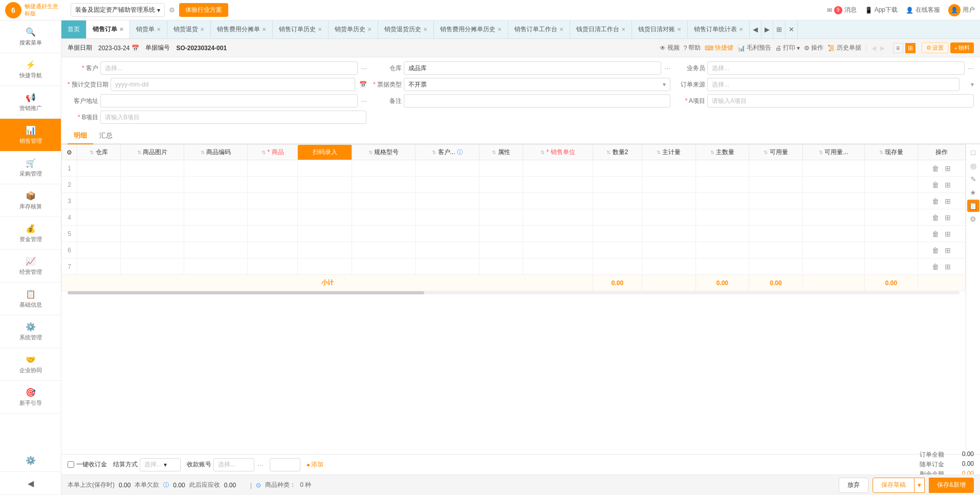 This screenshot has height=495, width=980. Describe the element at coordinates (792, 30) in the screenshot. I see `tab-close-all-button: ✕` at that location.